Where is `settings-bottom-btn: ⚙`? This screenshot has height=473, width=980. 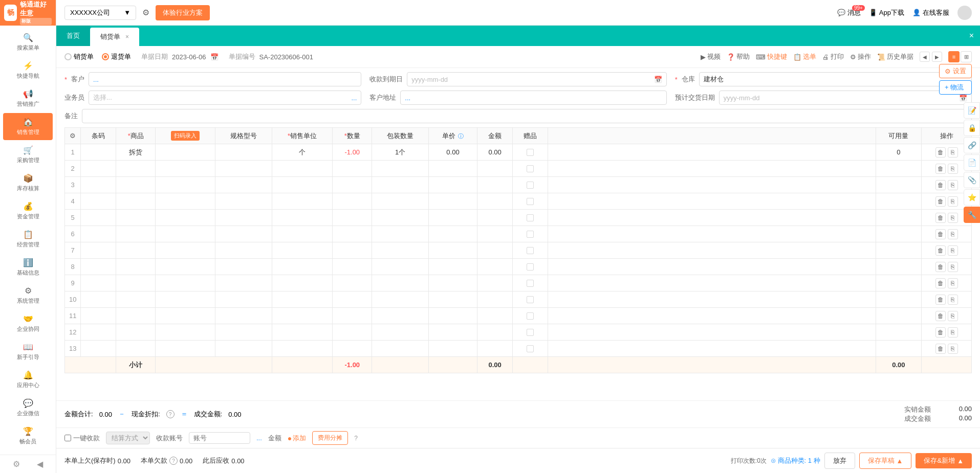 settings-bottom-btn: ⚙ is located at coordinates (16, 464).